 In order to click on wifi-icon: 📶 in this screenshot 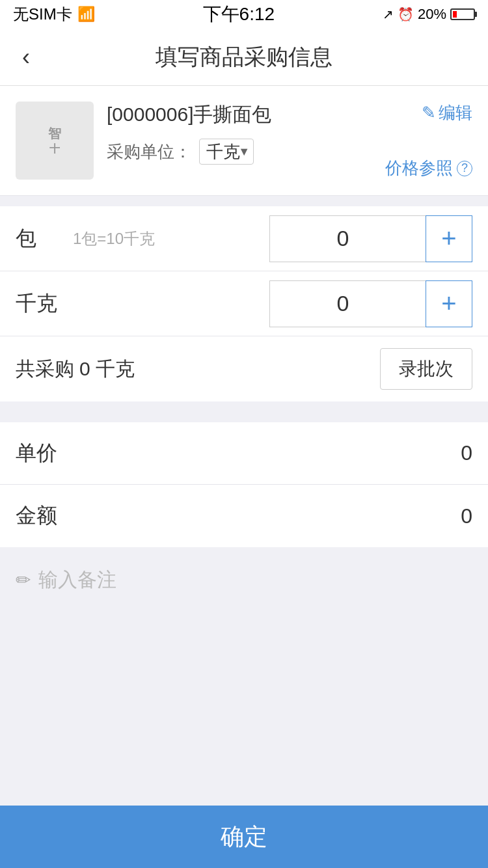, I will do `click(86, 14)`.